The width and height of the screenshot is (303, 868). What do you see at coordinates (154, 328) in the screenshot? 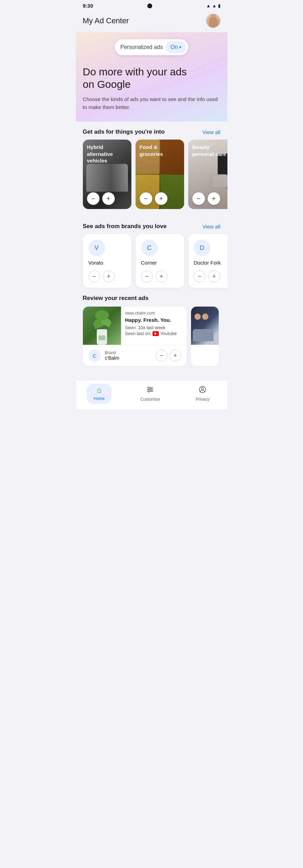
I see `ad-seen: Seen: 10x last week` at bounding box center [154, 328].